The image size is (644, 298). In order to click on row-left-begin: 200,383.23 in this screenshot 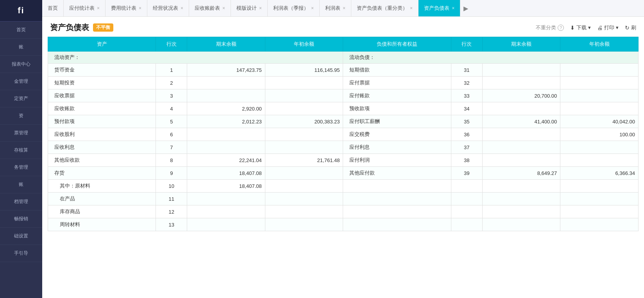, I will do `click(304, 122)`.